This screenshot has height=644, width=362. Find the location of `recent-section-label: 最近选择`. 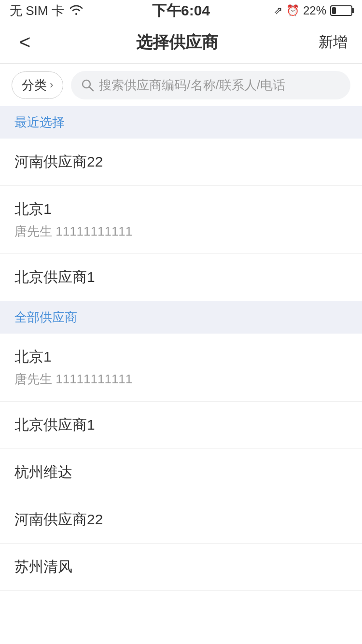

recent-section-label: 最近选择 is located at coordinates (40, 122).